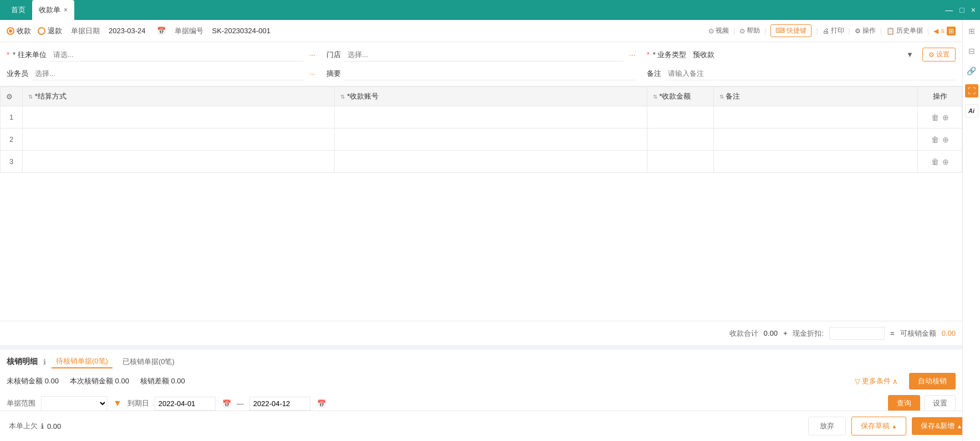  What do you see at coordinates (35, 426) in the screenshot?
I see `bottom-bar-info: 本单上欠 ℹ 0.00` at bounding box center [35, 426].